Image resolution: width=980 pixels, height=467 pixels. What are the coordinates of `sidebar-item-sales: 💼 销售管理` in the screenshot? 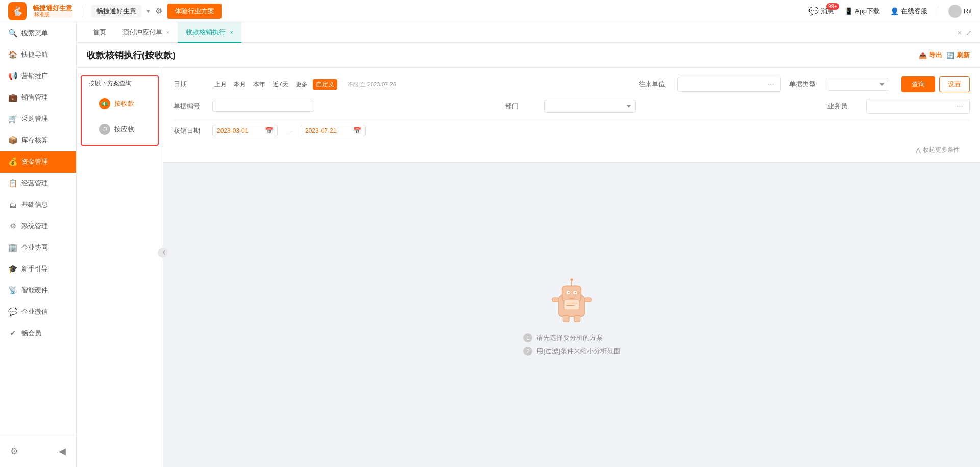 It's located at (38, 97).